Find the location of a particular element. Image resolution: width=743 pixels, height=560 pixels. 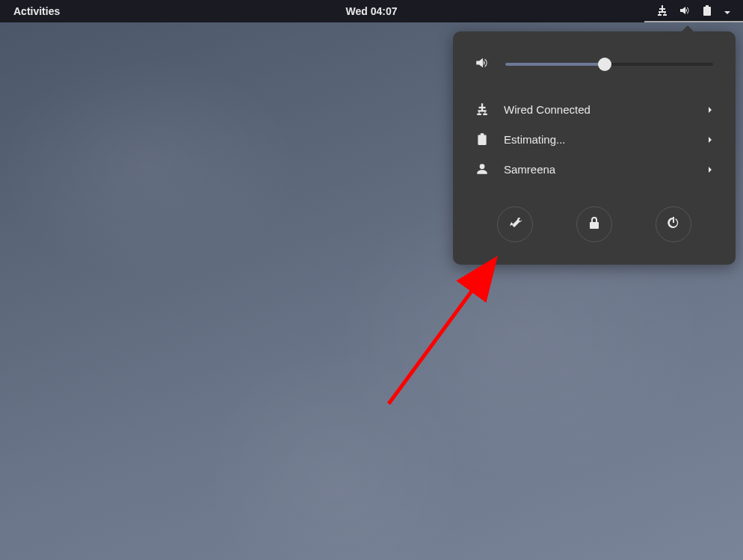

user-icon is located at coordinates (482, 169).